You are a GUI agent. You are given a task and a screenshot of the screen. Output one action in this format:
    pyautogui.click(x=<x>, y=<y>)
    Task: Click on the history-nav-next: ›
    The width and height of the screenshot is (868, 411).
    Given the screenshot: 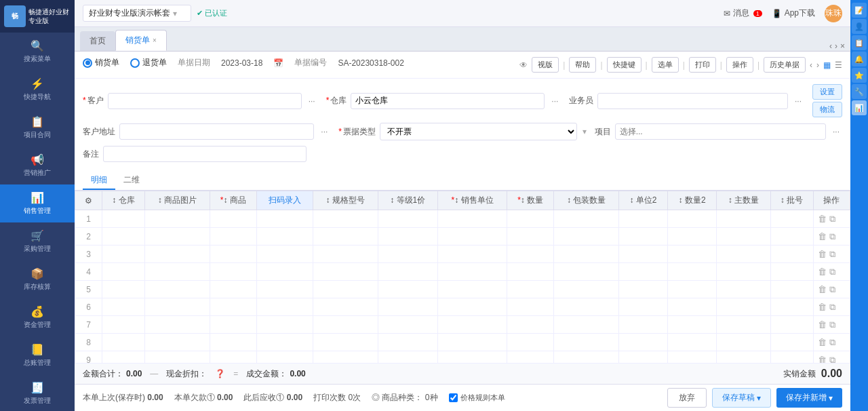 What is the action you would take?
    pyautogui.click(x=818, y=65)
    